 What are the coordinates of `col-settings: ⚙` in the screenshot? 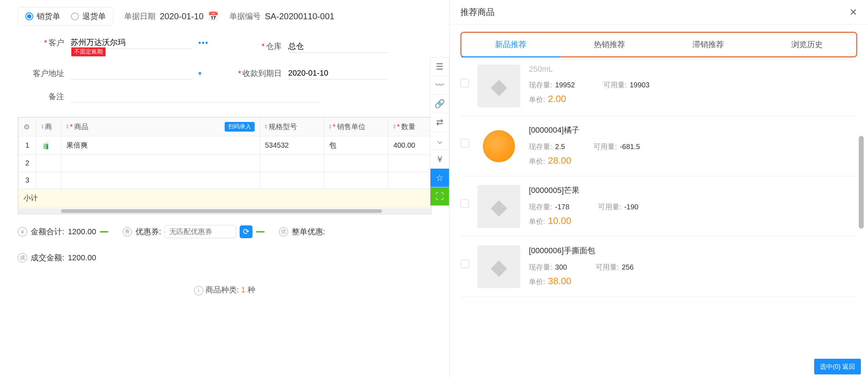 It's located at (27, 127).